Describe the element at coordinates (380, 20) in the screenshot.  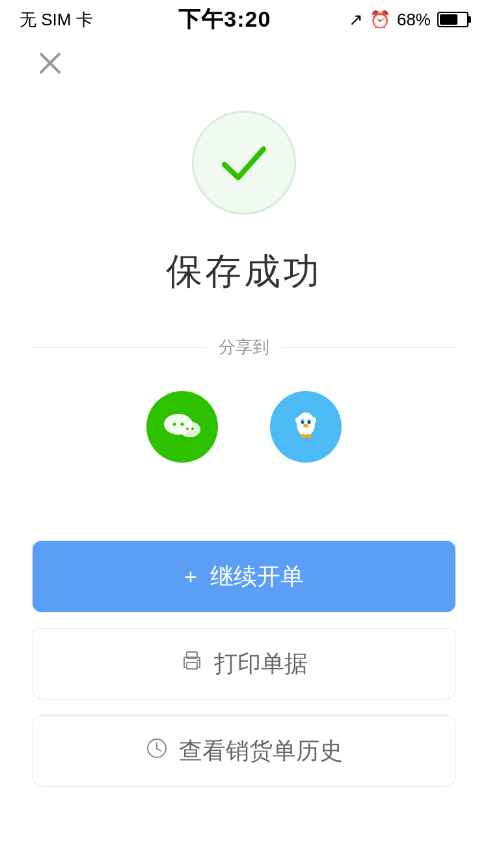
I see `alarm-icon: ⏰` at that location.